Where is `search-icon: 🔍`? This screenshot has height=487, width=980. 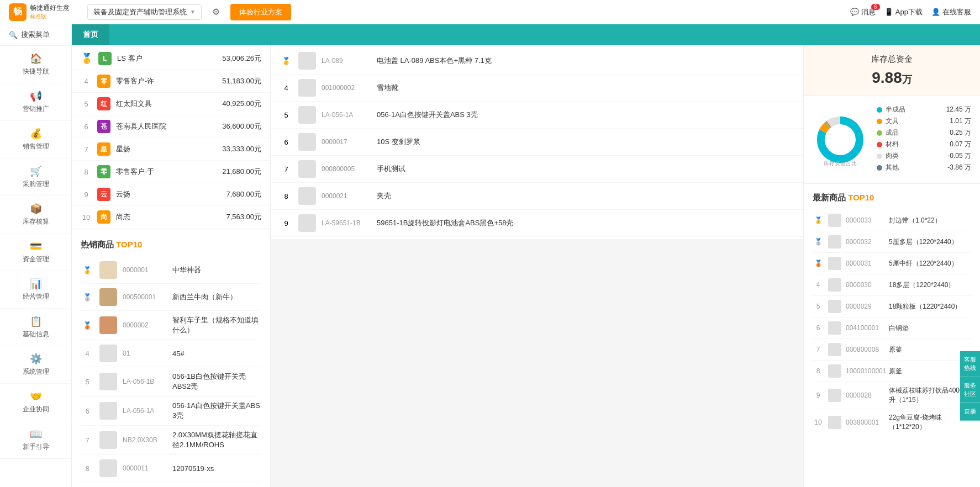
search-icon: 🔍 is located at coordinates (13, 35).